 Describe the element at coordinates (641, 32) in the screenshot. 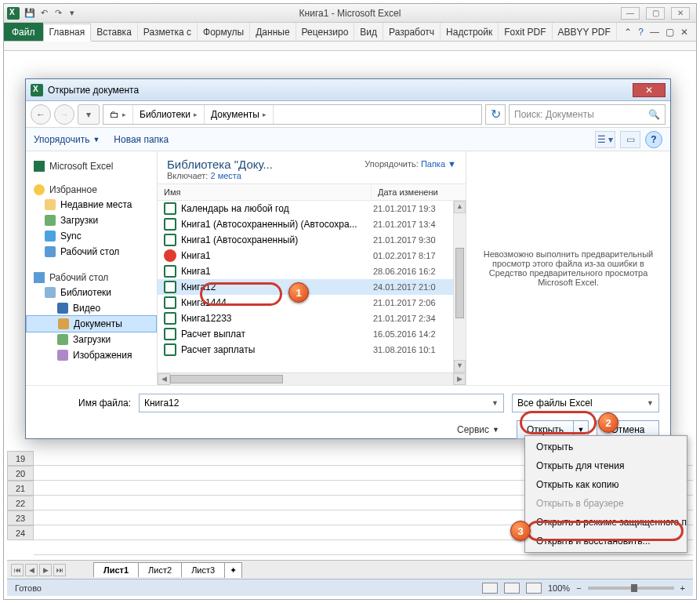

I see `help-icon: ?` at that location.